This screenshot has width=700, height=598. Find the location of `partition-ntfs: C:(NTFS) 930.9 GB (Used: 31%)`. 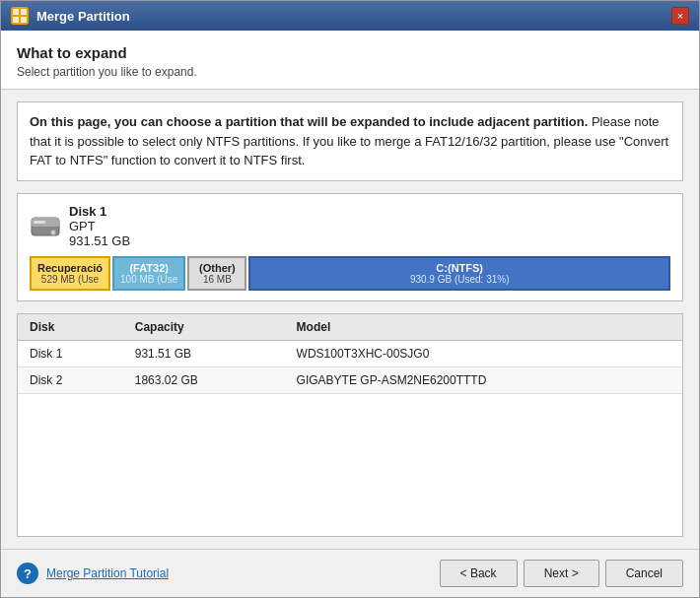

partition-ntfs: C:(NTFS) 930.9 GB (Used: 31%) is located at coordinates (459, 274).